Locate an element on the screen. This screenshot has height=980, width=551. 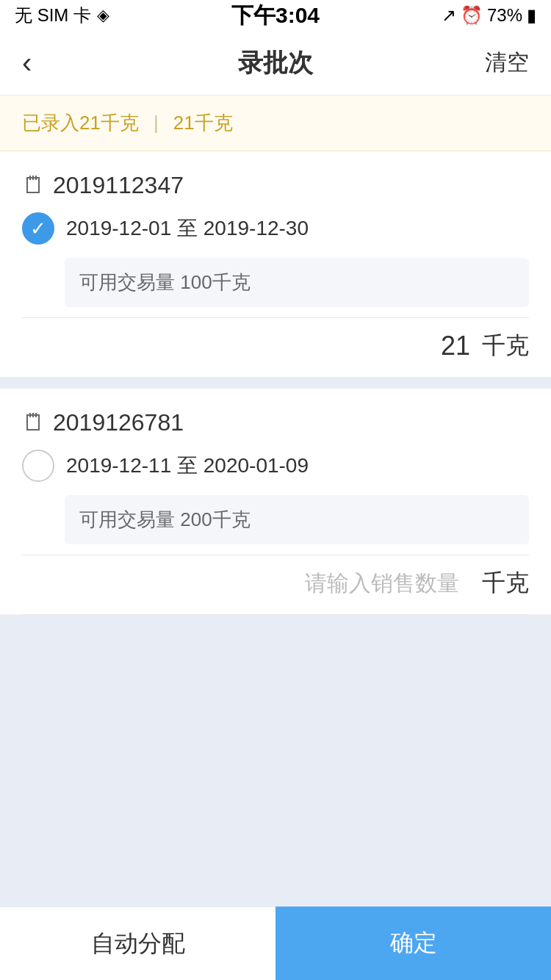
batch-1-id: 2019112347 is located at coordinates (118, 185).